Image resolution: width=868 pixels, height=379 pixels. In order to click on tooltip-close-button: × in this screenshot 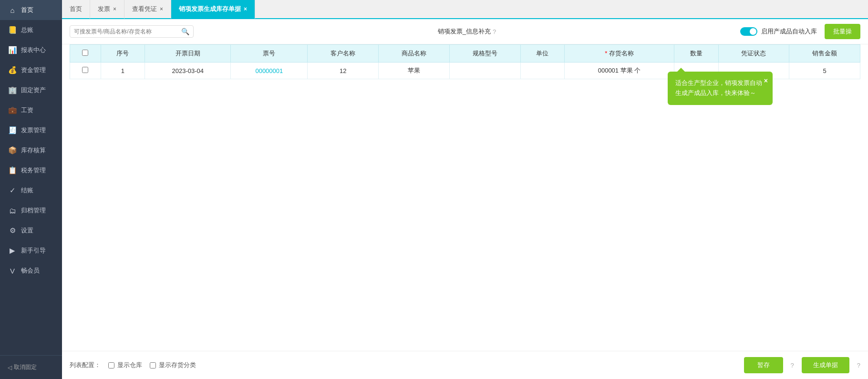, I will do `click(766, 81)`.